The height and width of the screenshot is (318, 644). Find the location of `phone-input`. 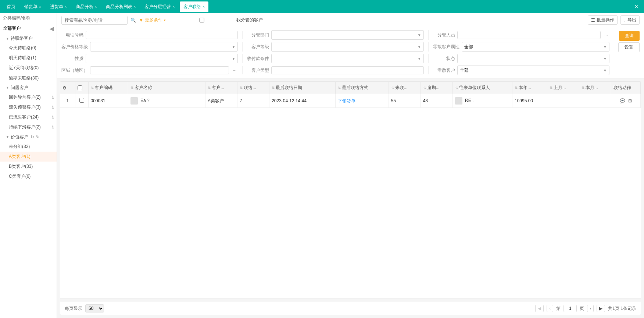

phone-input is located at coordinates (162, 35).